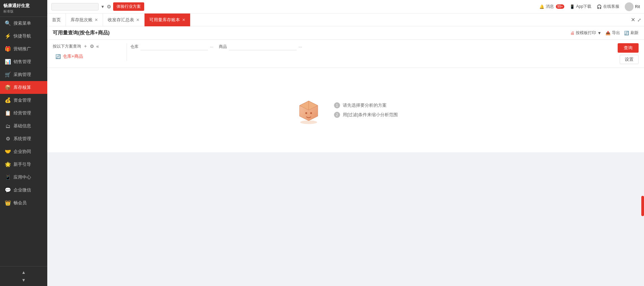 The height and width of the screenshot is (286, 644). I want to click on warehouse-field: 仓库 ···, so click(172, 47).